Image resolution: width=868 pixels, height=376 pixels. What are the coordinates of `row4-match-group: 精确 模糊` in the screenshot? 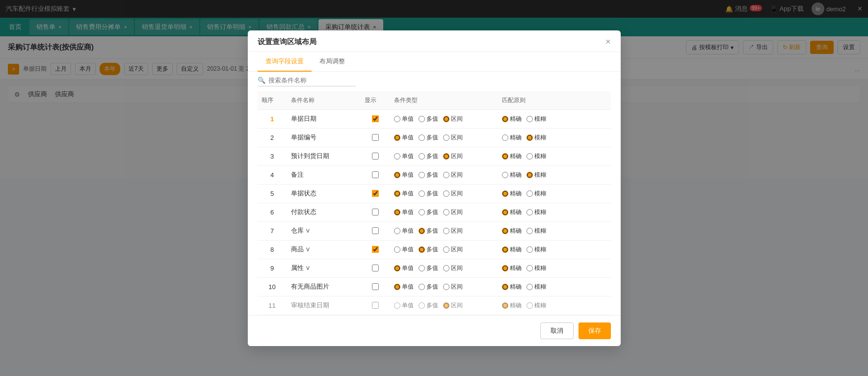 It's located at (524, 175).